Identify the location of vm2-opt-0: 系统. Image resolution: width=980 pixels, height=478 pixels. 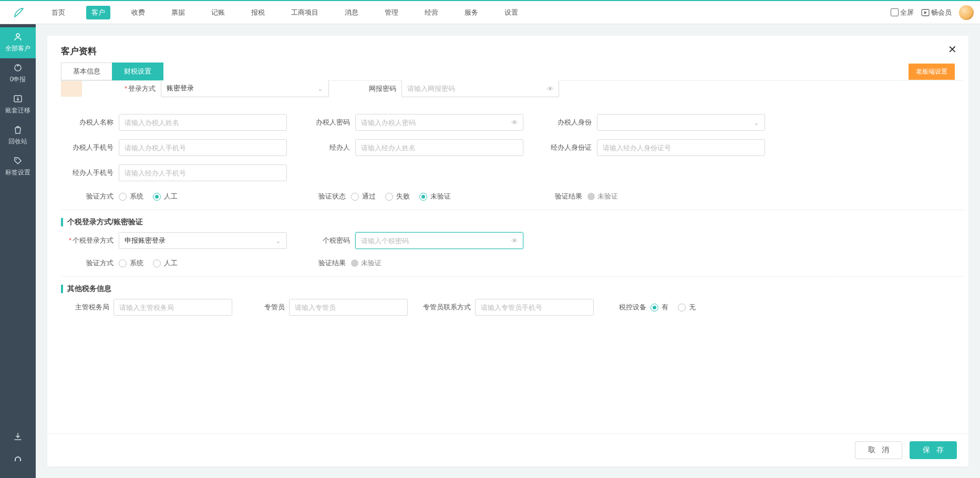
(131, 263).